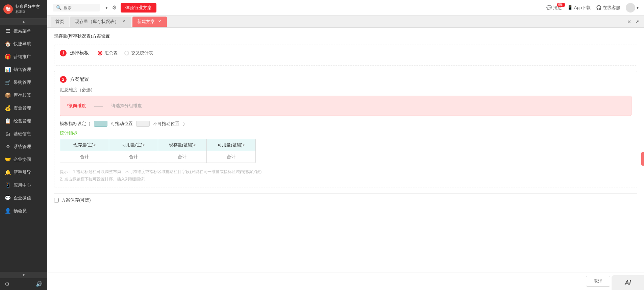 The image size is (644, 290). What do you see at coordinates (24, 185) in the screenshot?
I see `sidebar-item-app-center: 📱 应用中心` at bounding box center [24, 185].